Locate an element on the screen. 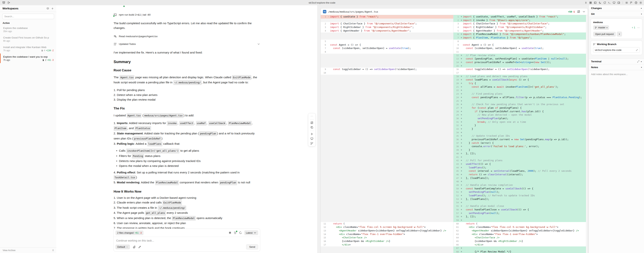 Image resolution: width=644 pixels, height=253 pixels. diff-scrollbar is located at coordinates (587, 134).